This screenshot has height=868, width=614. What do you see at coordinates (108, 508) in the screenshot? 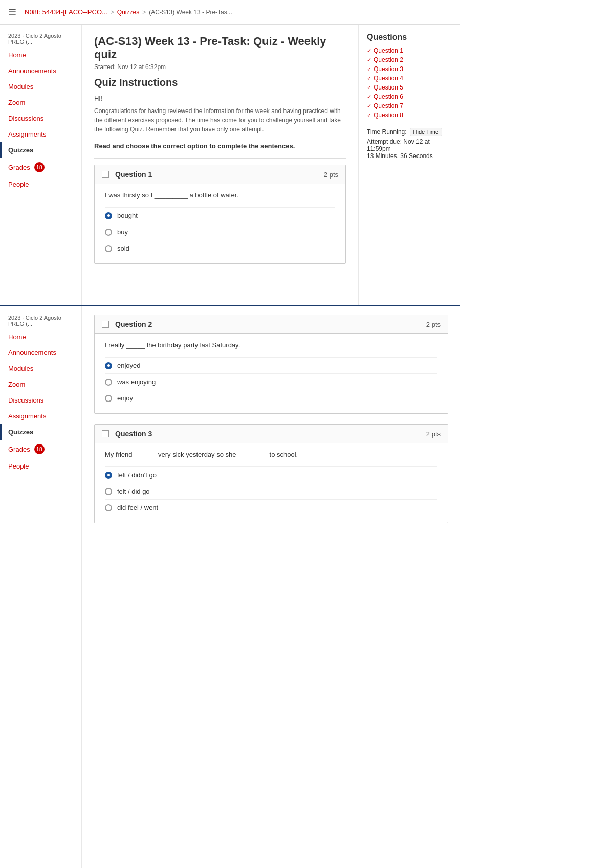
I see `radio-did-feel-went` at bounding box center [108, 508].